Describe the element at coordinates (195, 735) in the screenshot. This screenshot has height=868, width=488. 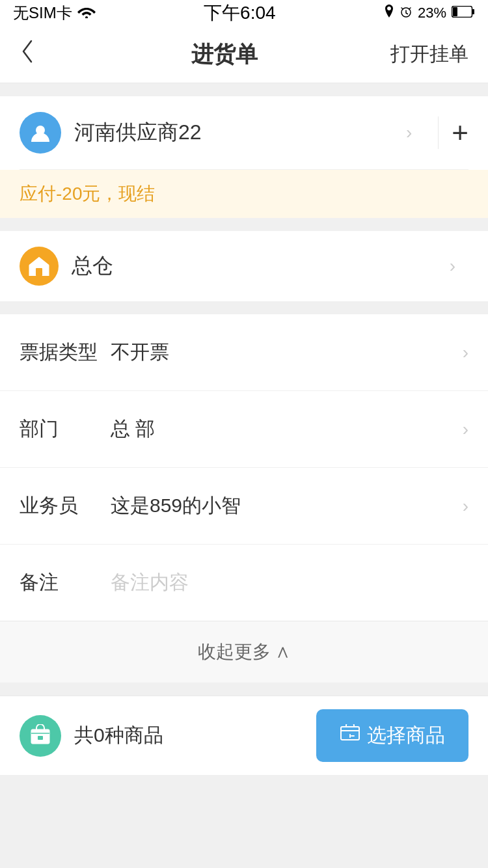
I see `product-count-text: 共0种商品` at that location.